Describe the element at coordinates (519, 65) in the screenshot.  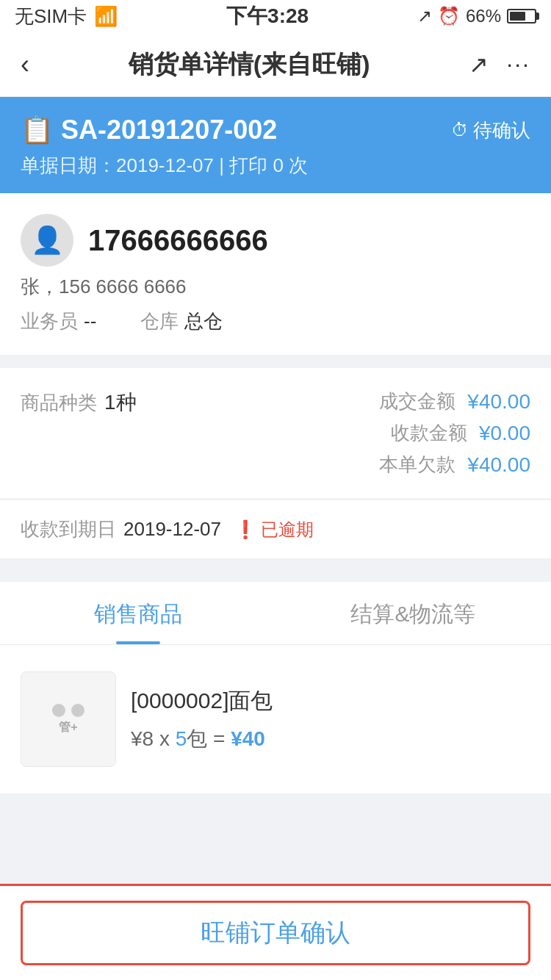
I see `more-options-icon: ···` at that location.